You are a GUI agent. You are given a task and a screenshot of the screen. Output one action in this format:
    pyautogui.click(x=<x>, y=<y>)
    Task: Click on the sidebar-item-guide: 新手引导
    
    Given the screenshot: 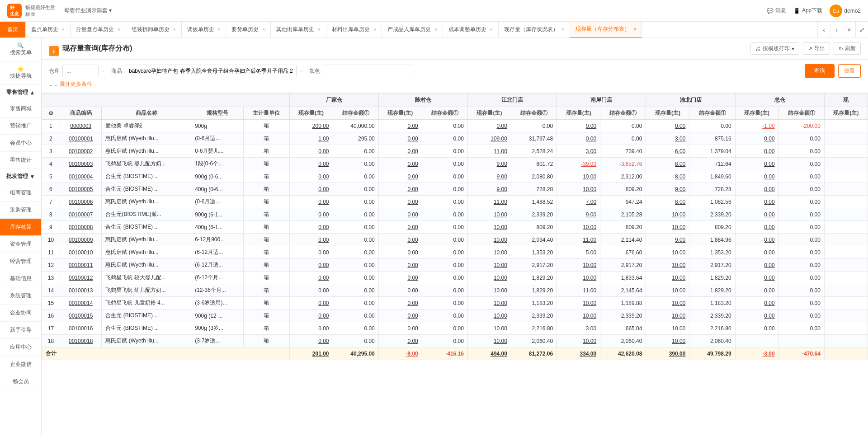 What is the action you would take?
    pyautogui.click(x=21, y=330)
    